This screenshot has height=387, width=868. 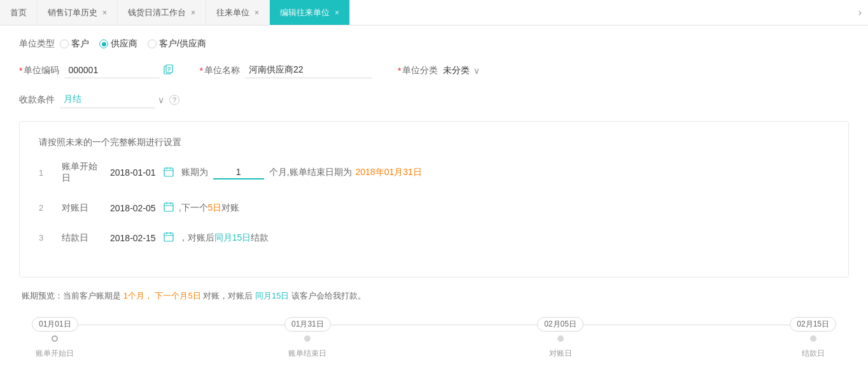 What do you see at coordinates (434, 208) in the screenshot?
I see `payment-row-2: 2 对账日 2018-02-05 ,下一个 5日 对账` at bounding box center [434, 208].